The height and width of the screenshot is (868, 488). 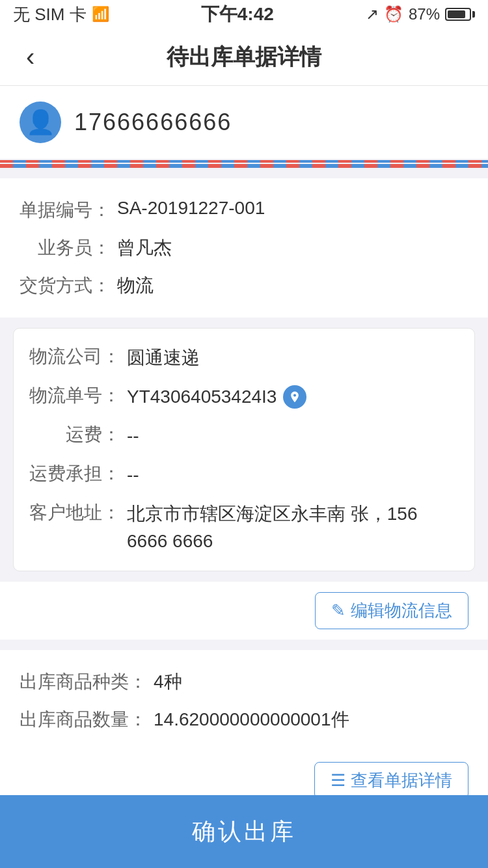 I want to click on dashed-divider, so click(x=244, y=161).